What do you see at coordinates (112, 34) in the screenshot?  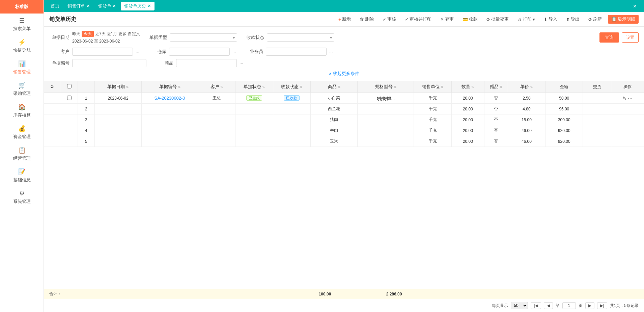 I see `date-link-1month: 近1月` at bounding box center [112, 34].